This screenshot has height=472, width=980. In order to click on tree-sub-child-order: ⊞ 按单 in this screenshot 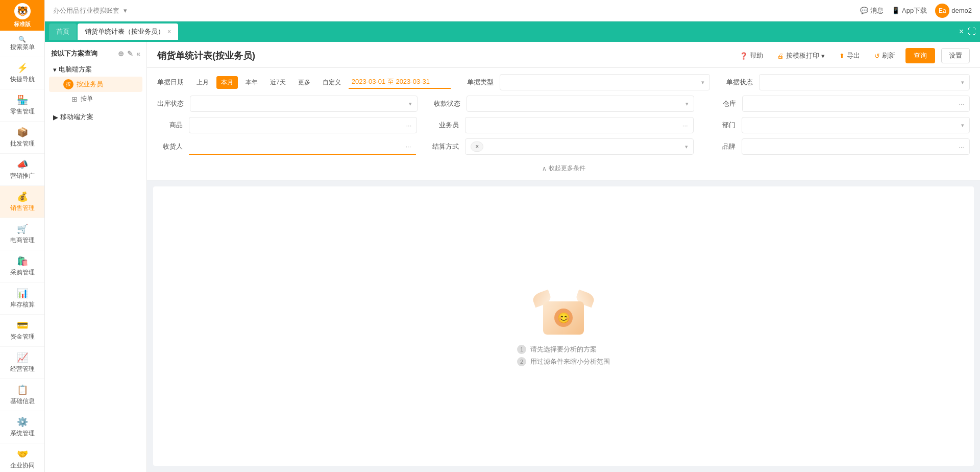, I will do `click(96, 99)`.